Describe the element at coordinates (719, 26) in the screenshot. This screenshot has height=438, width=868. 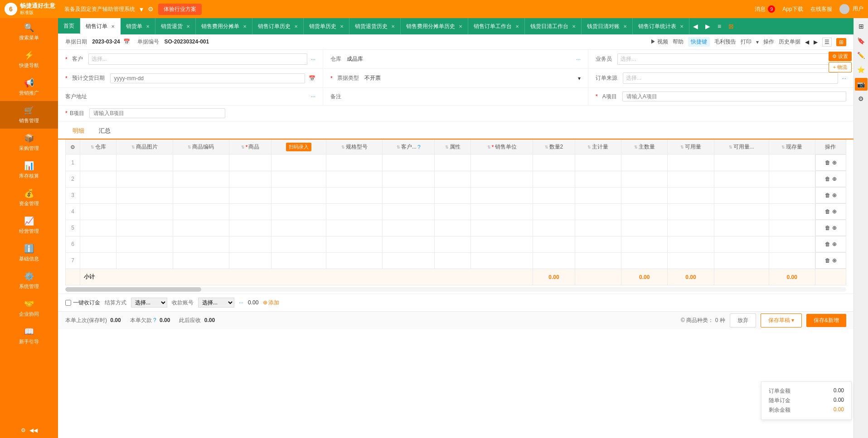
I see `tab-expand-btn: ≡` at that location.